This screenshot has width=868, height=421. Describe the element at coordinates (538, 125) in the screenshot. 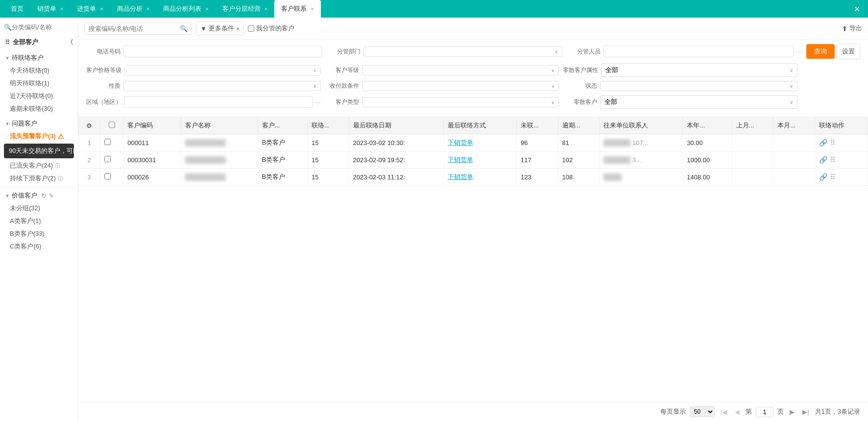

I see `col-uncontact: 未联...` at that location.